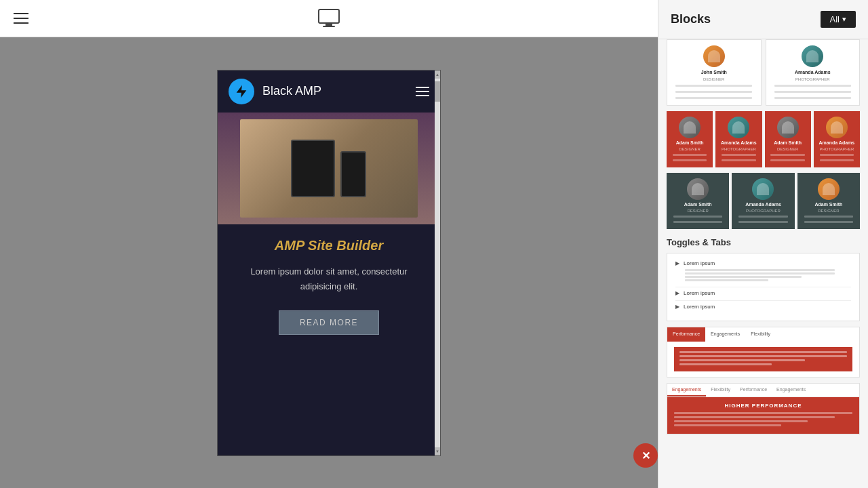 This screenshot has width=868, height=488. What do you see at coordinates (761, 335) in the screenshot?
I see `tab-flexibility: Flexibility` at bounding box center [761, 335].